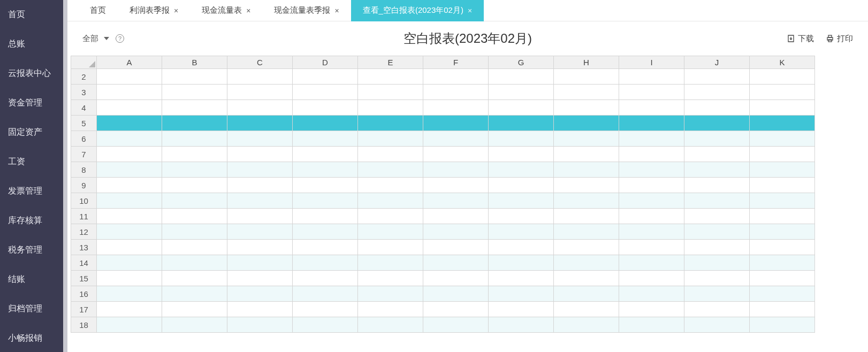 The image size is (868, 352). What do you see at coordinates (195, 201) in the screenshot?
I see `cell-B10` at bounding box center [195, 201].